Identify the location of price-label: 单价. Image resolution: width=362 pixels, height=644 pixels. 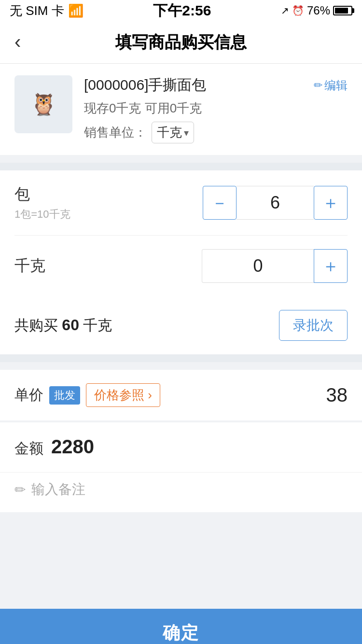
(29, 395).